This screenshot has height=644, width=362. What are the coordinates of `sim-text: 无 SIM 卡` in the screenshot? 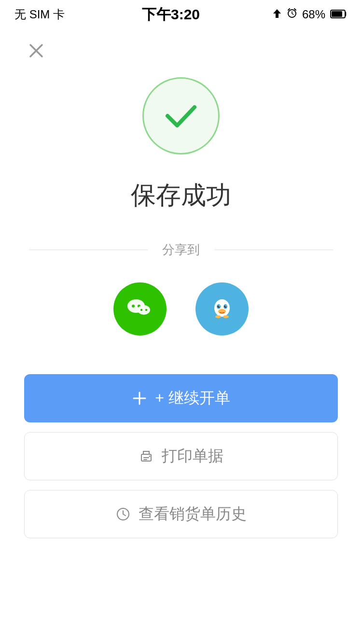 It's located at (40, 14).